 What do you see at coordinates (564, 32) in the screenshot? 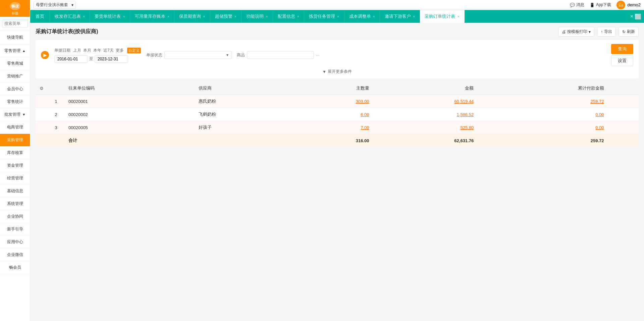
I see `print-icon: 🖨` at bounding box center [564, 32].